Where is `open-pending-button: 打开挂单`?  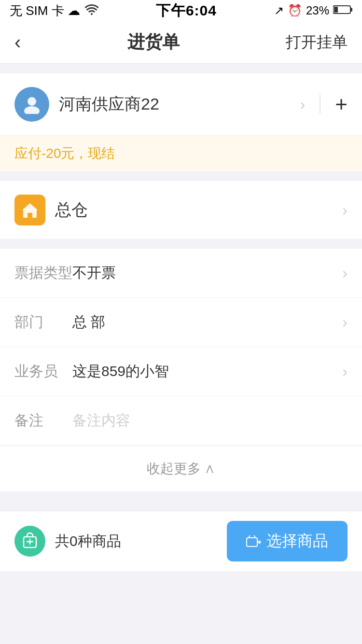
open-pending-button: 打开挂单 is located at coordinates (317, 42).